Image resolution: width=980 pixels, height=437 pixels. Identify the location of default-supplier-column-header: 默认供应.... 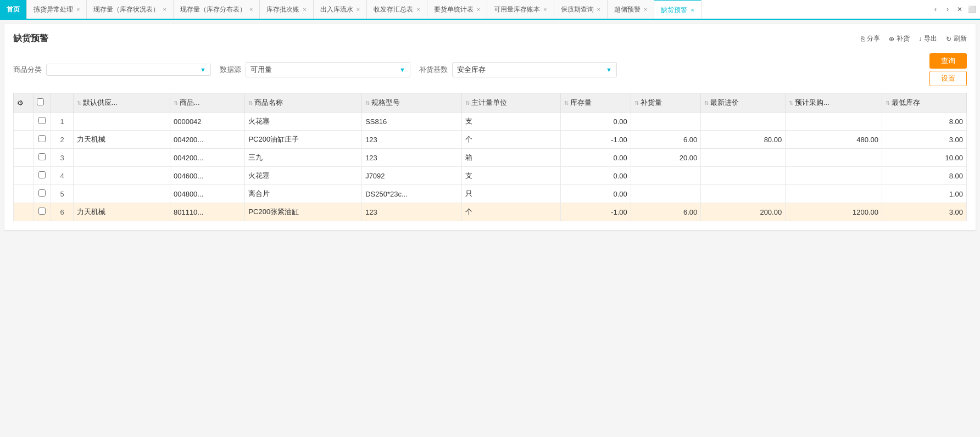
(122, 103).